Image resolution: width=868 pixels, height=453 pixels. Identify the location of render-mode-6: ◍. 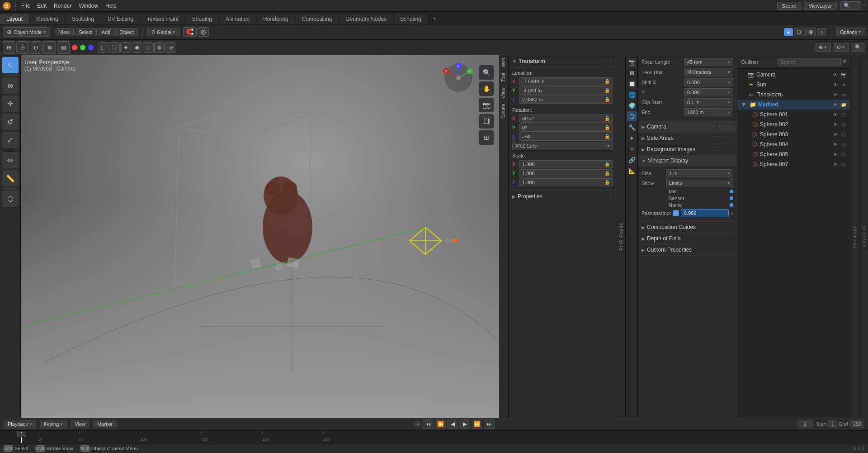
(160, 48).